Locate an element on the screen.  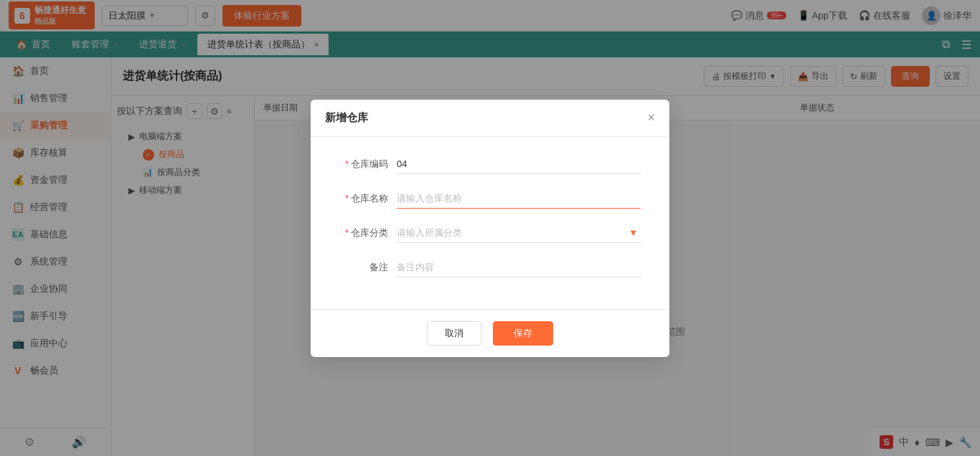
close-modal-button: × is located at coordinates (651, 118).